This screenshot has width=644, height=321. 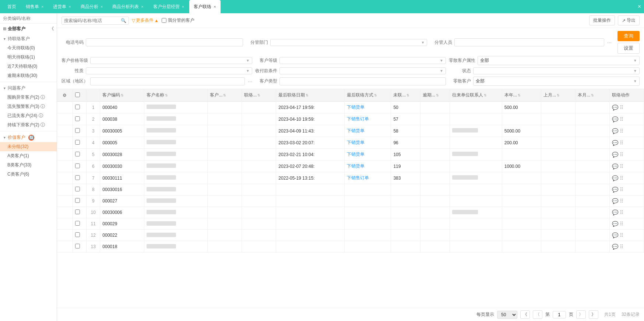 What do you see at coordinates (92, 7) in the screenshot?
I see `nav-tab-goods-analysis: 商品分析 ×` at bounding box center [92, 7].